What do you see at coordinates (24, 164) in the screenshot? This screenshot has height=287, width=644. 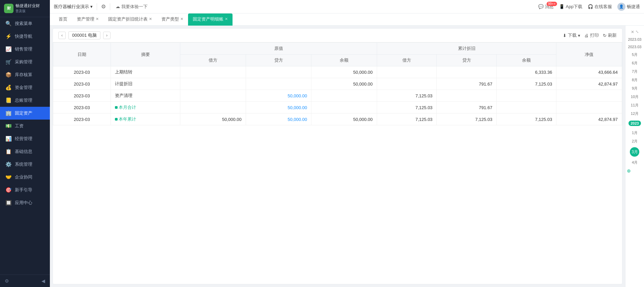 I see `sidebar-label-system: 系统管理` at bounding box center [24, 164].